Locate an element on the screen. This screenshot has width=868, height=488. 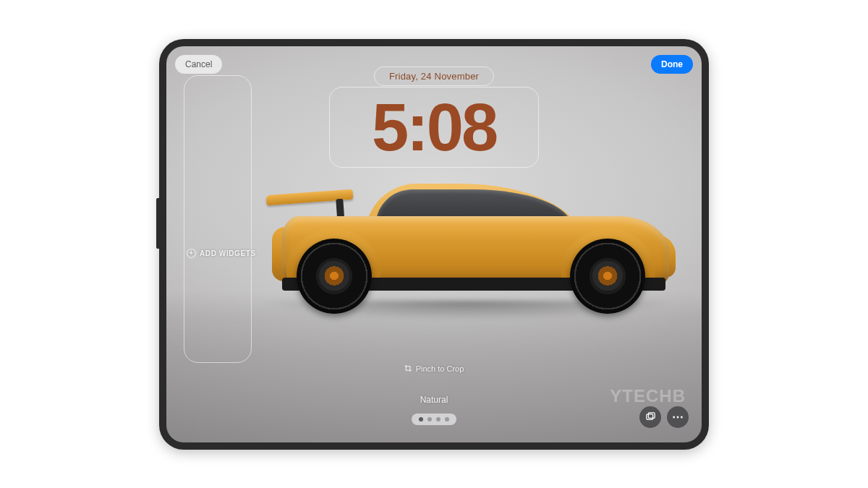
done-button: Done is located at coordinates (672, 64).